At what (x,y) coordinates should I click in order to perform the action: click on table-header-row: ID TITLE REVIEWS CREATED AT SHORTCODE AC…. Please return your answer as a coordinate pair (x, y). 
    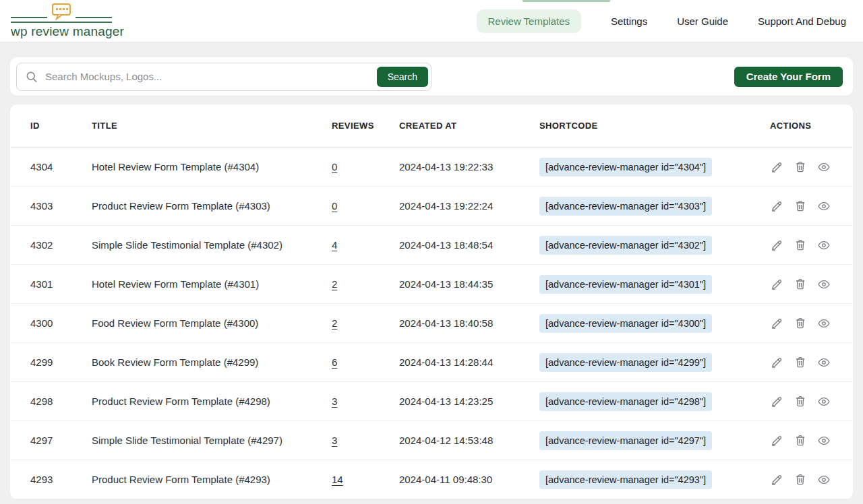
    Looking at the image, I should click on (432, 126).